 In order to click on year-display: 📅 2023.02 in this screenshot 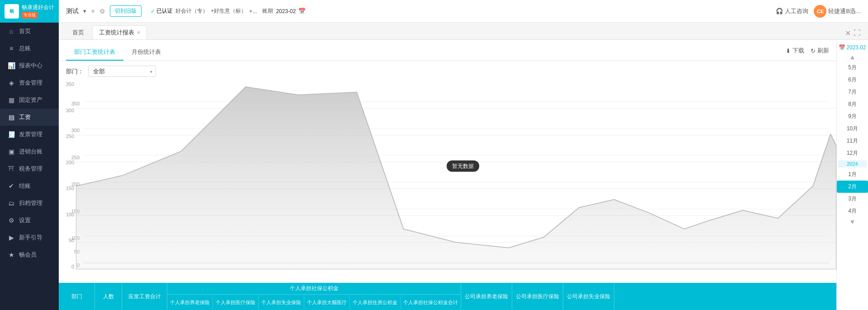, I will do `click(852, 48)`.